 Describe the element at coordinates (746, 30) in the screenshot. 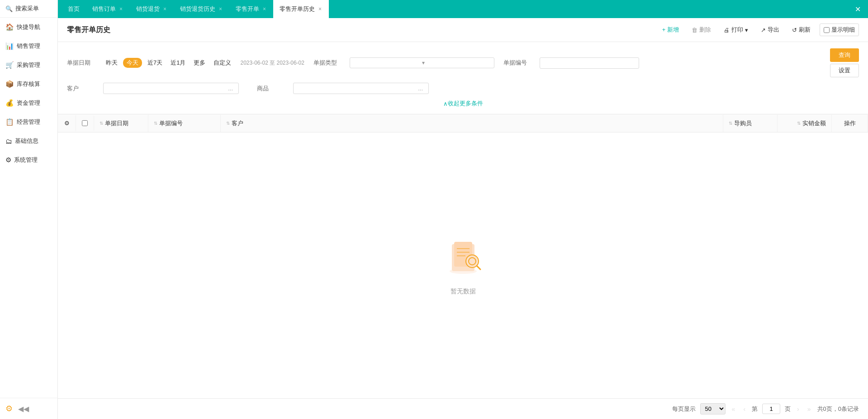

I see `print-dropdown-icon: ▾` at that location.